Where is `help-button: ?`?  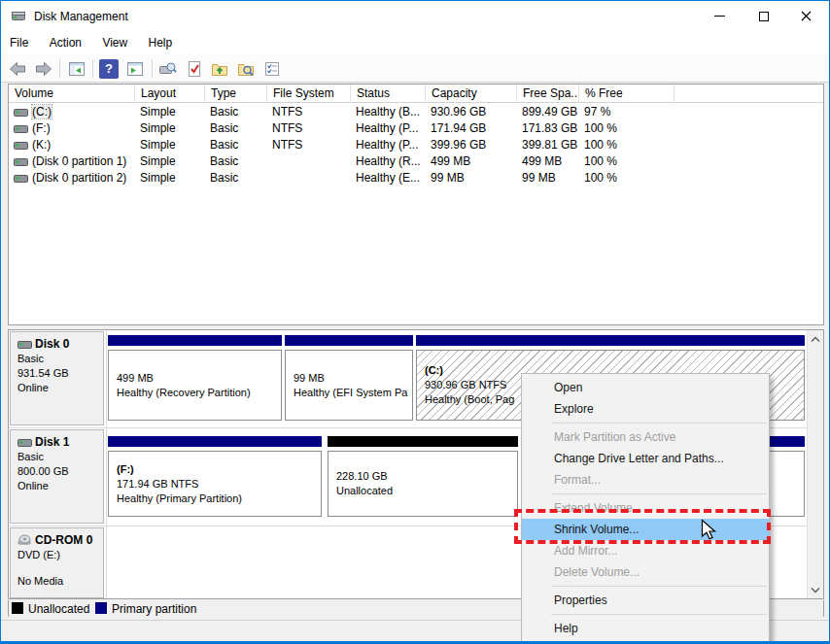 help-button: ? is located at coordinates (109, 69).